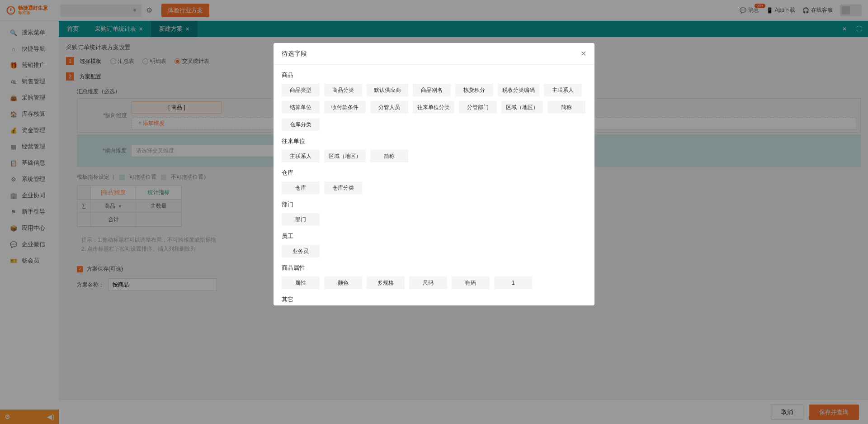 Image resolution: width=868 pixels, height=424 pixels. What do you see at coordinates (428, 283) in the screenshot?
I see `field-chip: 尺码` at bounding box center [428, 283].